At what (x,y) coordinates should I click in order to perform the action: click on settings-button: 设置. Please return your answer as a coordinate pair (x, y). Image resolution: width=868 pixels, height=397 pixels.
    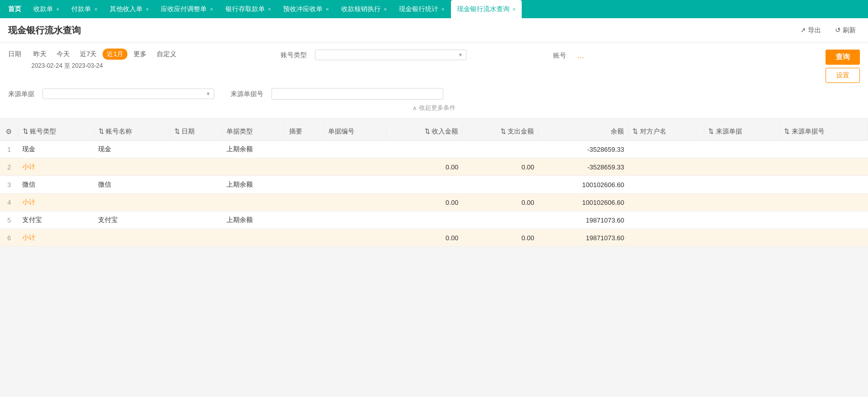
    Looking at the image, I should click on (843, 75).